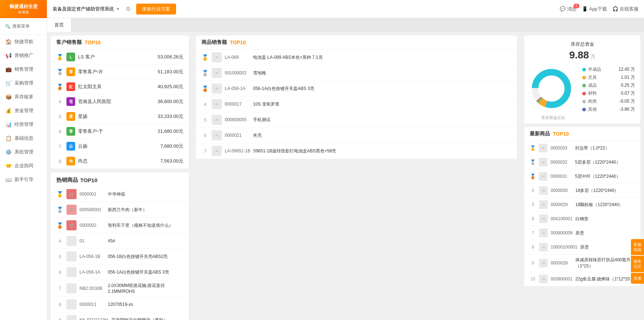 Image resolution: width=644 pixels, height=320 pixels. I want to click on hot-product-item: 6 LA-056-1A 056-1A白色按键开关盖ABS 3壳, so click(120, 272).